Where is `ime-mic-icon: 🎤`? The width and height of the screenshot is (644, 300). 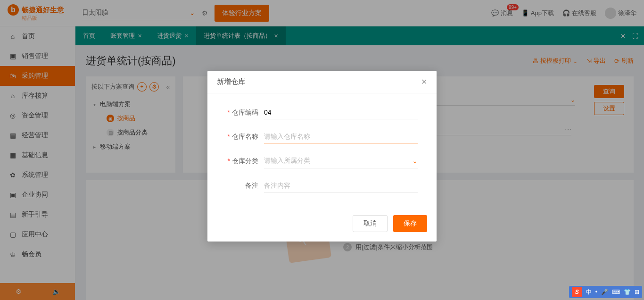
ime-mic-icon: 🎤 is located at coordinates (604, 292).